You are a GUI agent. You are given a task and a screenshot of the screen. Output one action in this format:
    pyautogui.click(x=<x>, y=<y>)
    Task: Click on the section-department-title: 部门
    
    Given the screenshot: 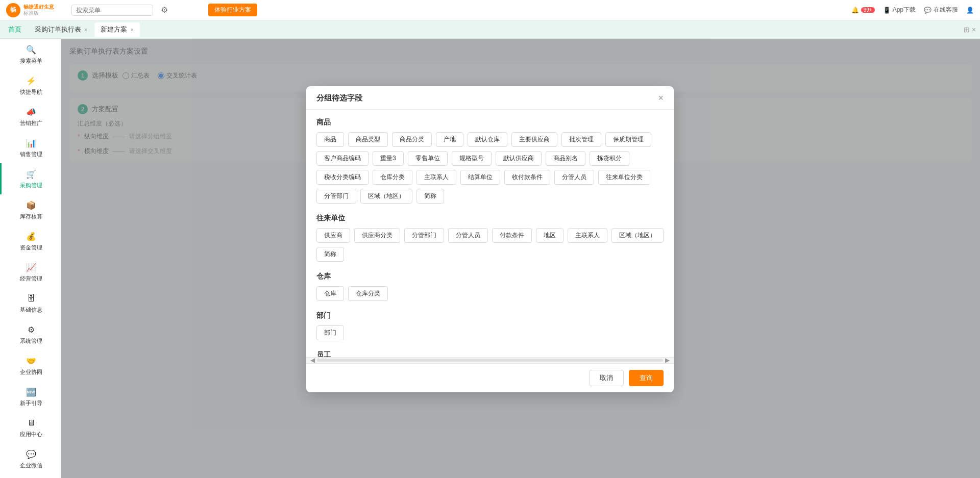 What is the action you would take?
    pyautogui.click(x=490, y=316)
    